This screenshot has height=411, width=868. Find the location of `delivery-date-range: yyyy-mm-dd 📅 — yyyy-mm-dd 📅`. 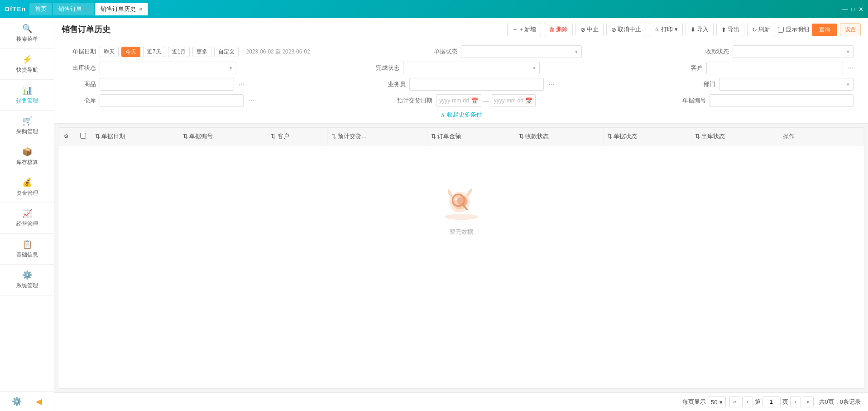

delivery-date-range: yyyy-mm-dd 📅 — yyyy-mm-dd 📅 is located at coordinates (486, 101).